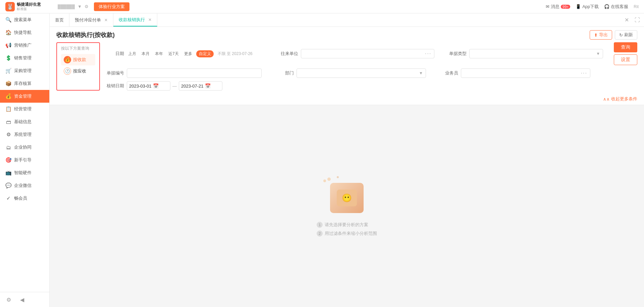 The height and width of the screenshot is (307, 644). I want to click on phone-icon: 📱, so click(578, 7).